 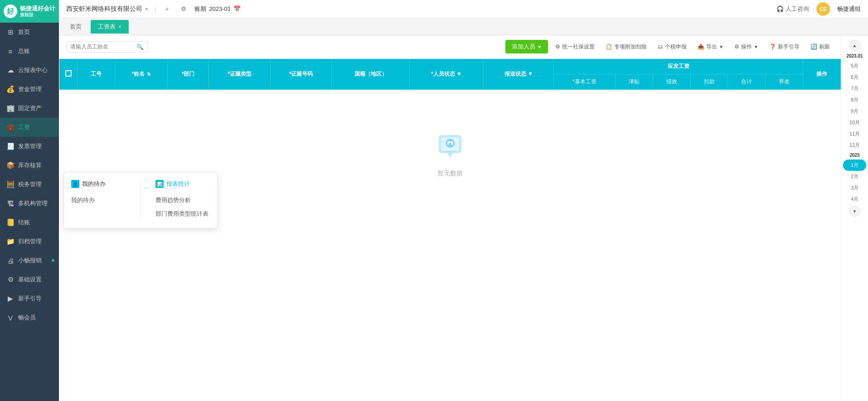 I want to click on expense-icon: 🖨, so click(x=10, y=261).